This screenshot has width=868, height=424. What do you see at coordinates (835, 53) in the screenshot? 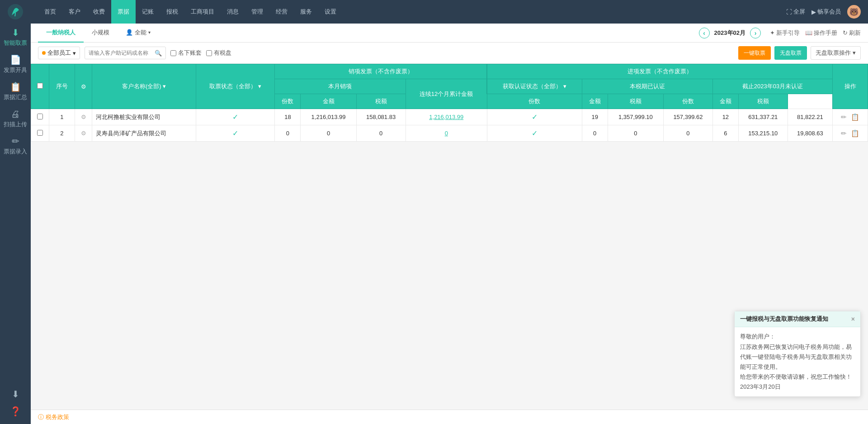
I see `no-disk-ops-button: 无盘取票操作 ▾` at bounding box center [835, 53].